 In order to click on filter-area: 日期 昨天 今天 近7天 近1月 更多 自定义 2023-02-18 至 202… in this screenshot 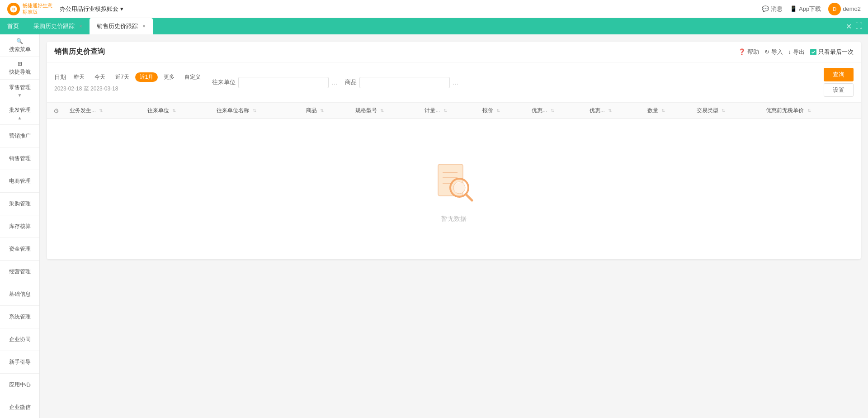, I will do `click(454, 82)`.